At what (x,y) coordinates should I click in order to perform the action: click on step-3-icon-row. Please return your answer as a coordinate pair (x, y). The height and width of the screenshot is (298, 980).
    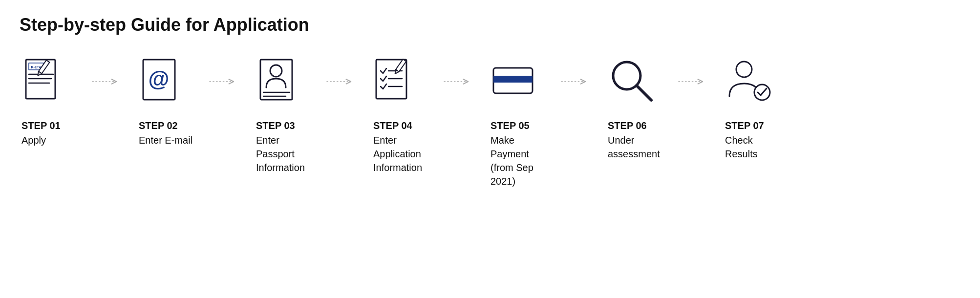
    Looking at the image, I should click on (313, 82).